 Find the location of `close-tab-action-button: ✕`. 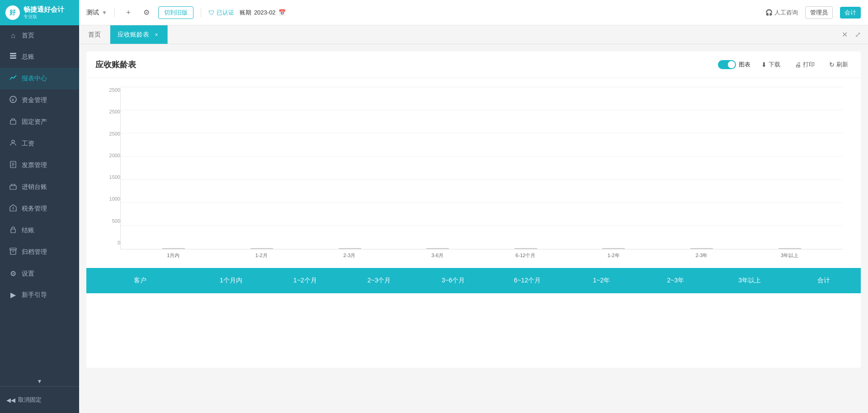

close-tab-action-button: ✕ is located at coordinates (844, 34).